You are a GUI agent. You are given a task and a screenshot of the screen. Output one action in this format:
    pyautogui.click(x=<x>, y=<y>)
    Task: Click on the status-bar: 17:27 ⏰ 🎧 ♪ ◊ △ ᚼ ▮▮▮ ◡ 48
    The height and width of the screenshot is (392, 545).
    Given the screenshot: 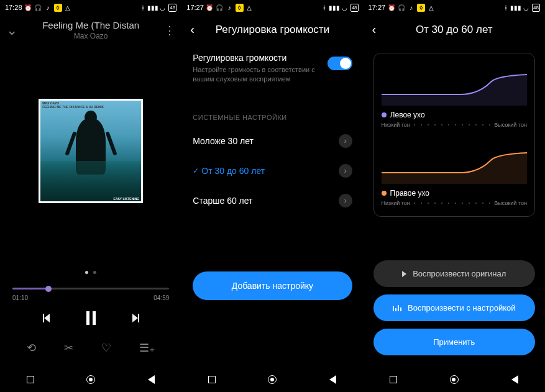 What is the action you would take?
    pyautogui.click(x=454, y=7)
    